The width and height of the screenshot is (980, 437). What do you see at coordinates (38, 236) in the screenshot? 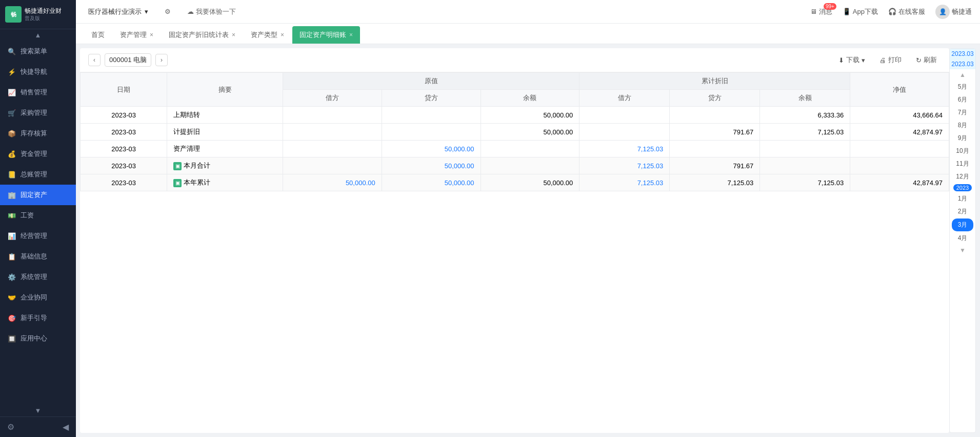
I see `sidebar-item-operations: 📊 经营管理` at bounding box center [38, 236].